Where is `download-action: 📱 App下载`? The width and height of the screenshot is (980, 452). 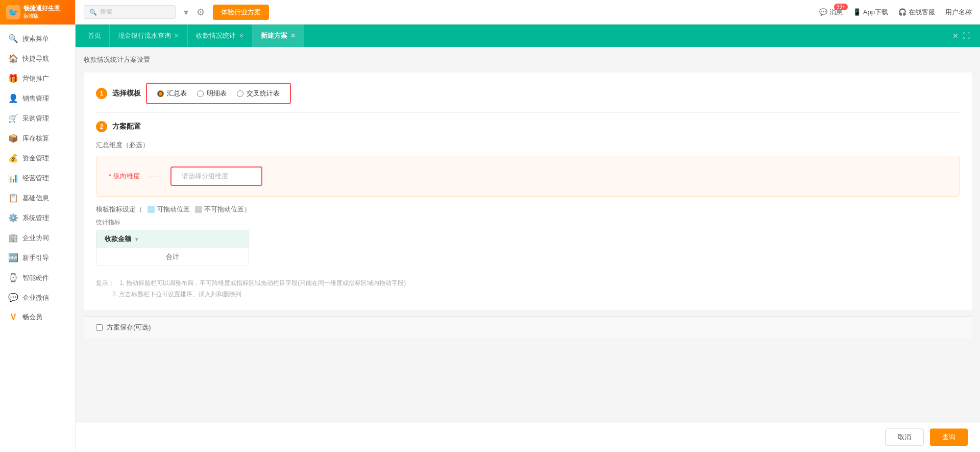 download-action: 📱 App下载 is located at coordinates (871, 12).